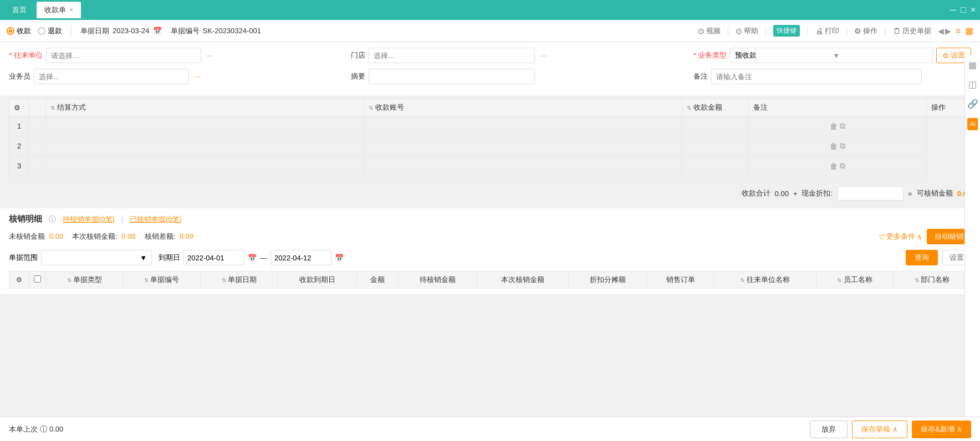 The image size is (980, 441). I want to click on settings-gear-icon: ⚙, so click(946, 55).